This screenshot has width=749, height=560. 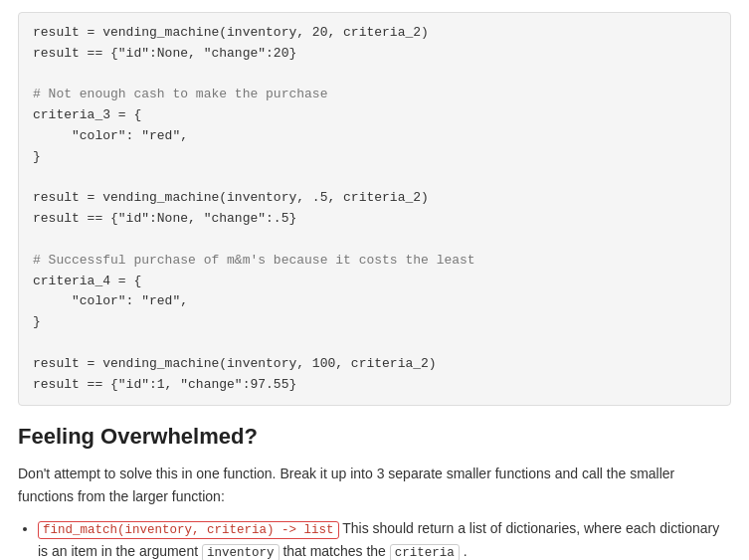 I want to click on bullet-inline-inventory: inventory, so click(x=241, y=552).